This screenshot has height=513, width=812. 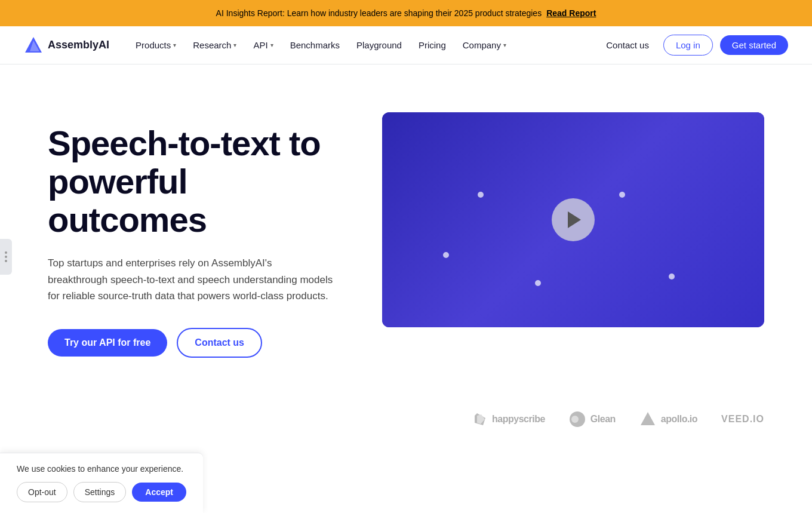 I want to click on get-started-button: Get started, so click(x=754, y=45).